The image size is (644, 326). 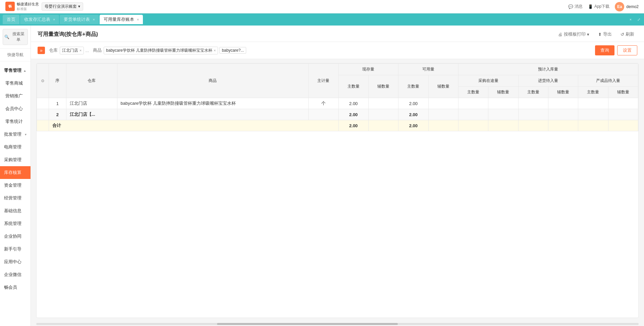 What do you see at coordinates (70, 50) in the screenshot?
I see `warehouse-tag-label: 江北门店` at bounding box center [70, 50].